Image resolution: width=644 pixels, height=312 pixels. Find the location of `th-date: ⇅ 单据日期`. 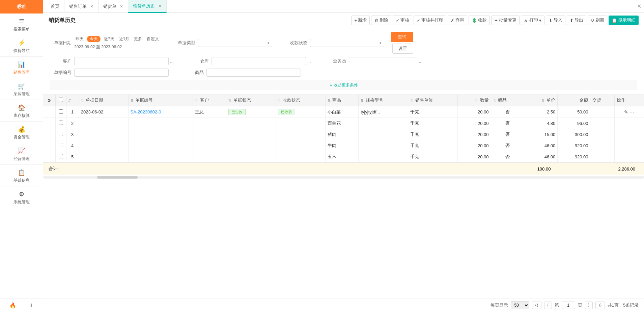

th-date: ⇅ 单据日期 is located at coordinates (103, 101).